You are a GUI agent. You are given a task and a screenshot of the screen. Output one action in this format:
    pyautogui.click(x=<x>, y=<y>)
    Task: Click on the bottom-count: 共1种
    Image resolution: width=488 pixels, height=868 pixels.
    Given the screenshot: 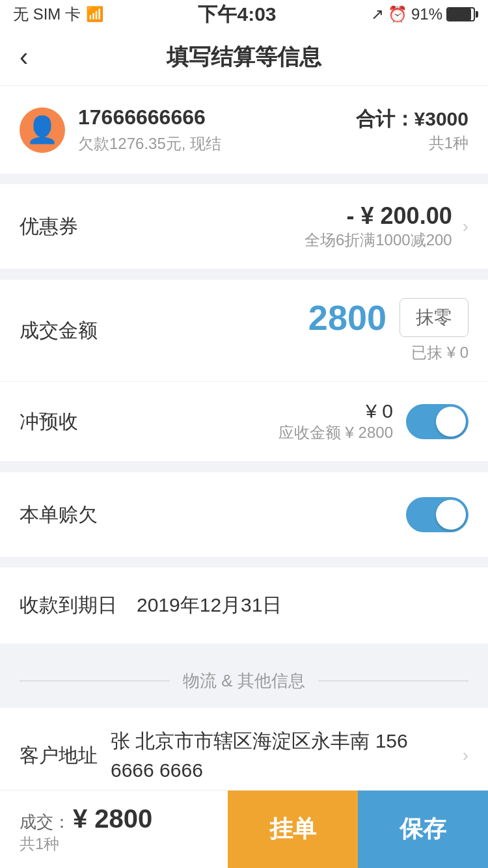 What is the action you would take?
    pyautogui.click(x=114, y=844)
    